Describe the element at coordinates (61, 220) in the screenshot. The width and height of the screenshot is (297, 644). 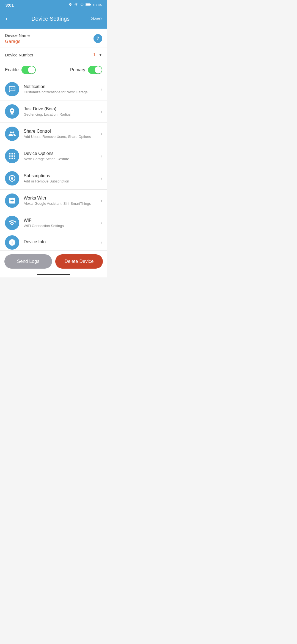
I see `wifi-title: WiFi` at that location.